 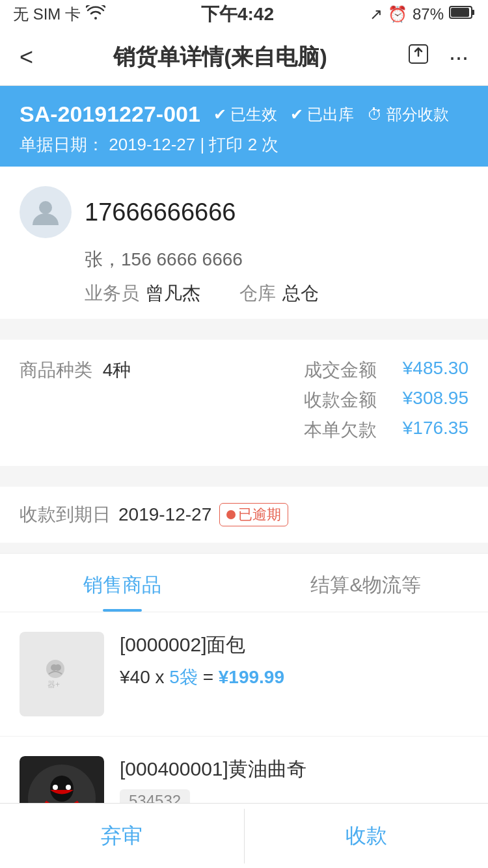 I want to click on header-banner: SA-20191227-001 ✔ 已生效 ✔ 已出库 ⏱ 部分收款 单据日期：…, so click(x=244, y=126).